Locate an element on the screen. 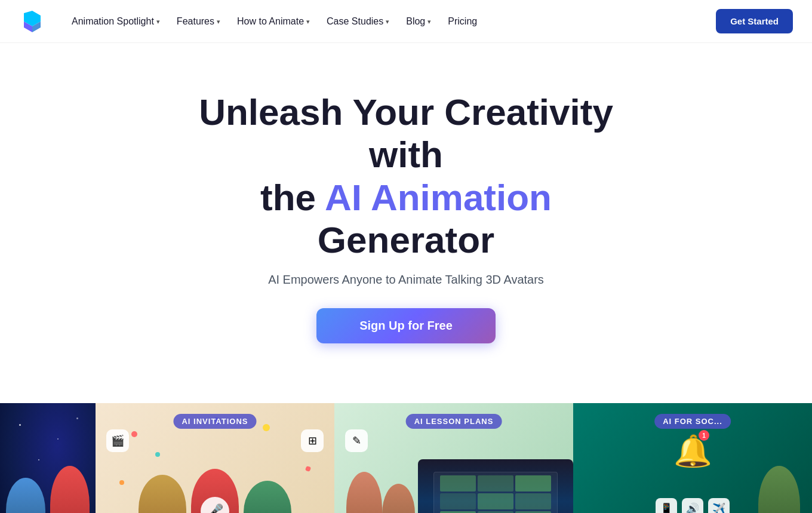 The width and height of the screenshot is (812, 513). card-4-icon-1: 📱 is located at coordinates (666, 505).